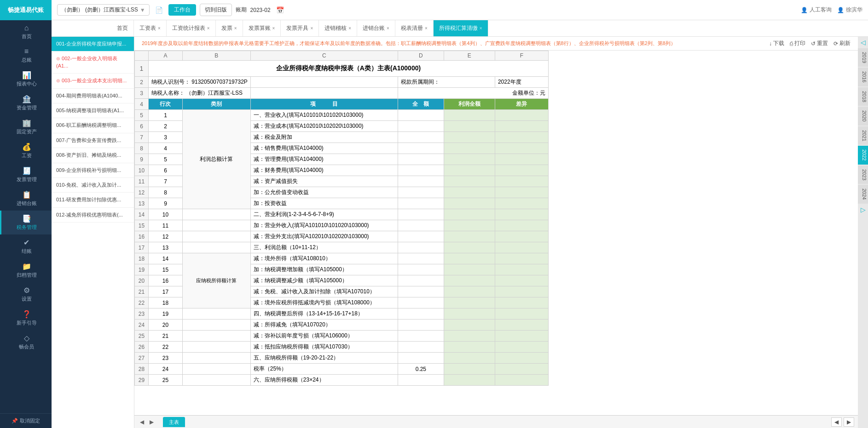 The height and width of the screenshot is (428, 868). What do you see at coordinates (93, 141) in the screenshot?
I see `left-panel-item-007: 007-广告费和业务宣传费跌...` at bounding box center [93, 141].